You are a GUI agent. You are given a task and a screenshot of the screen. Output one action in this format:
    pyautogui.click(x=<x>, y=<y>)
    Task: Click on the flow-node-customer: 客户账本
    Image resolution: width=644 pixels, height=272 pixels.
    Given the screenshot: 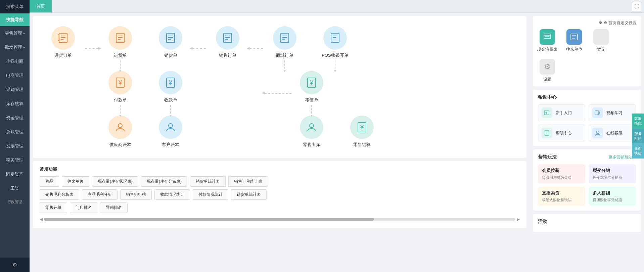 What is the action you would take?
    pyautogui.click(x=171, y=132)
    